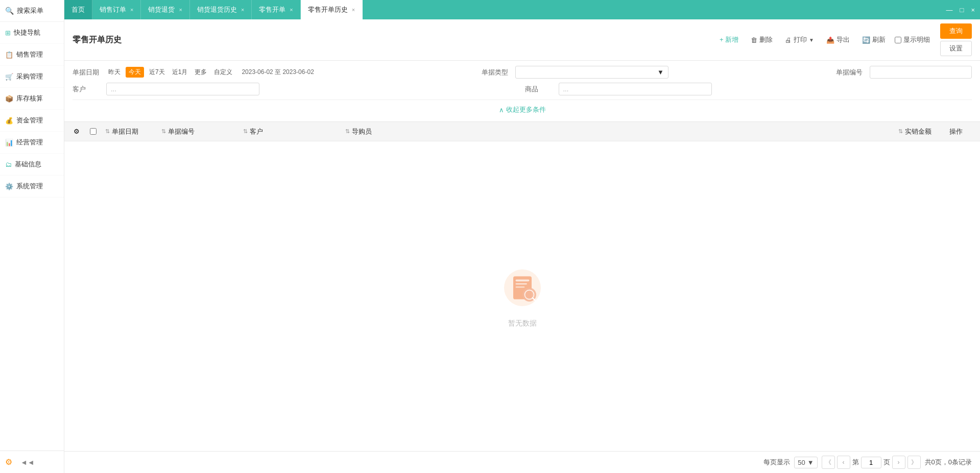 This screenshot has width=980, height=473. Describe the element at coordinates (32, 99) in the screenshot. I see `sidebar-item-inventory: 📦 库存核算` at that location.